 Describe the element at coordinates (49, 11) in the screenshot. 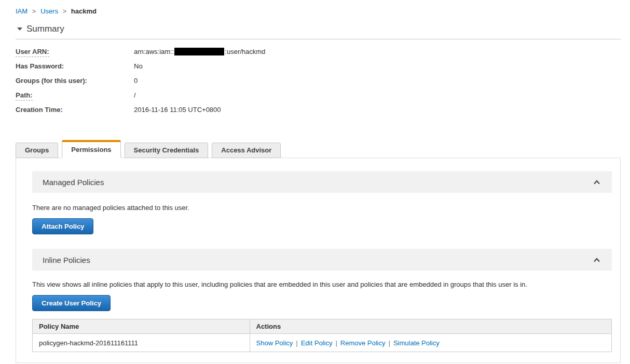

I see `breadcrumb-link-users: Users` at that location.